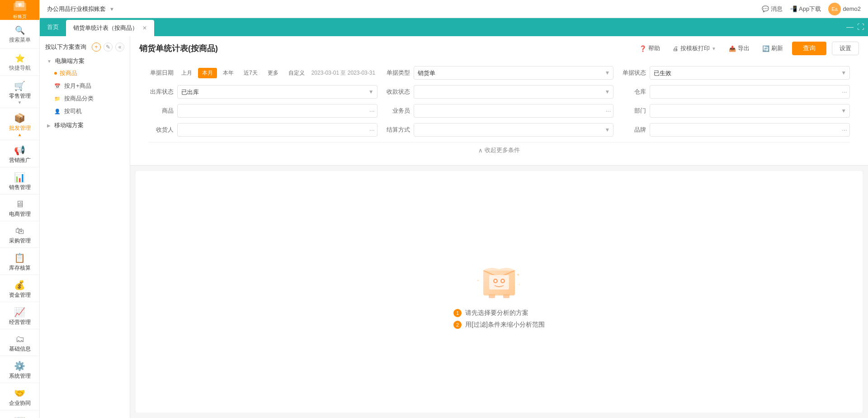  Describe the element at coordinates (187, 73) in the screenshot. I see `date-tab-last-month: 上月` at that location.